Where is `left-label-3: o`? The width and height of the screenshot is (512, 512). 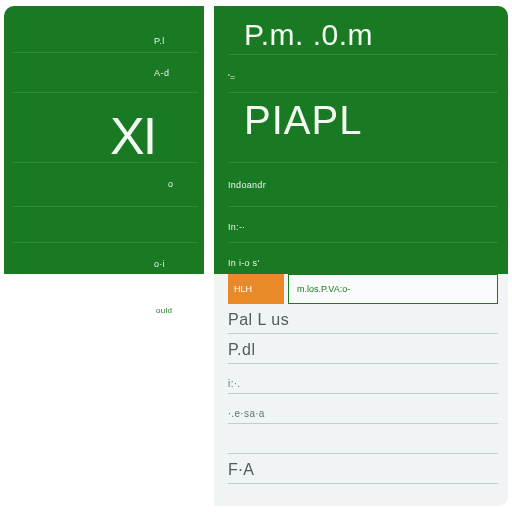 left-label-3: o is located at coordinates (171, 184).